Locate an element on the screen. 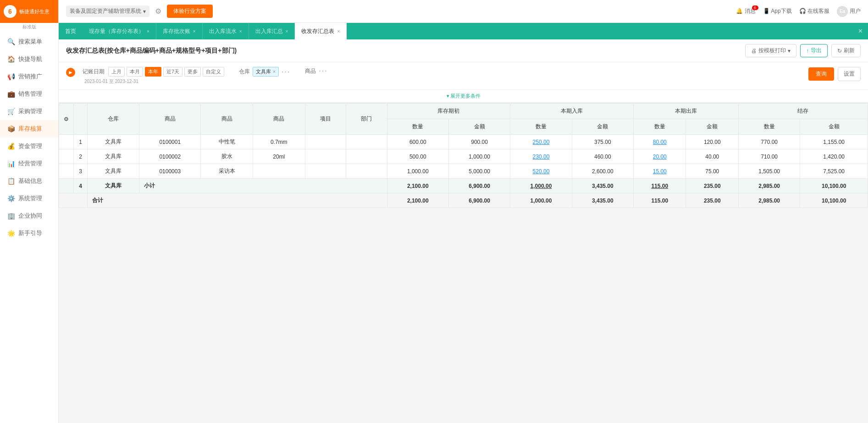 The image size is (868, 423). goods-more-icon: ··· is located at coordinates (323, 71).